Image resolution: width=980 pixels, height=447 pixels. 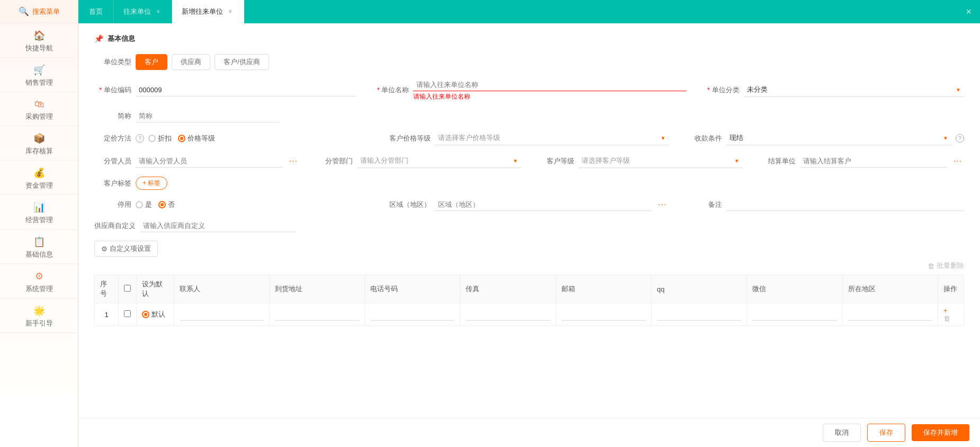 I want to click on sidebar-item-label: 系统管理, so click(x=39, y=289).